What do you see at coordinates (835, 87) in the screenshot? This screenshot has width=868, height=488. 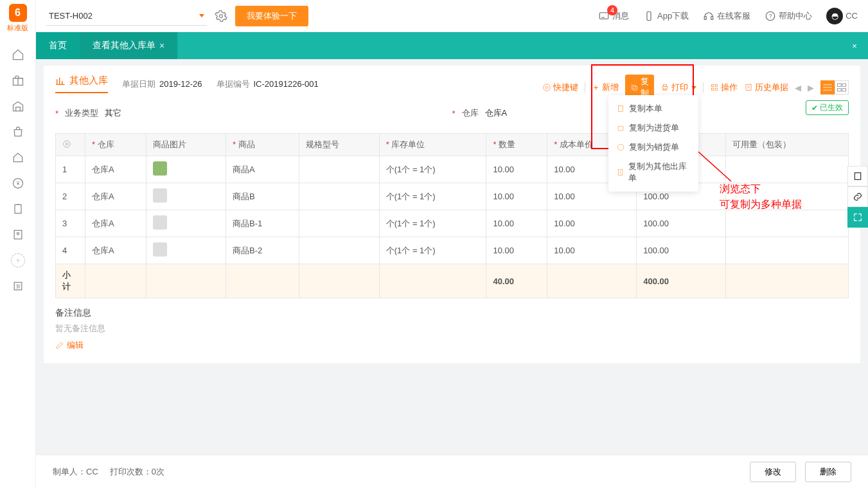 I see `view-toggle` at bounding box center [835, 87].